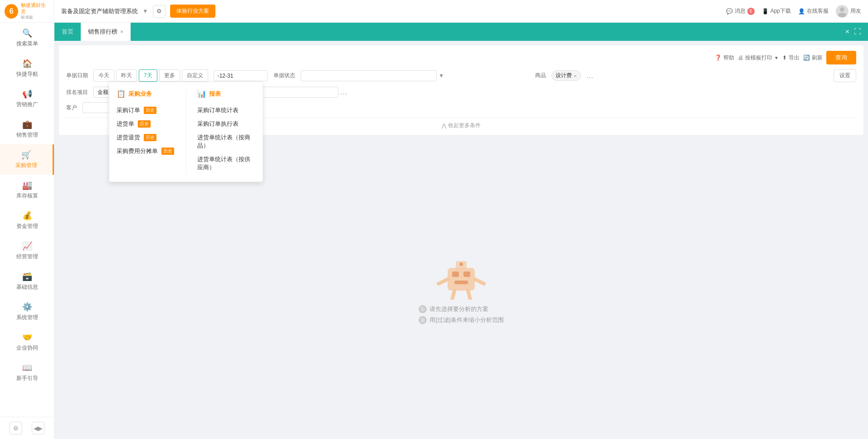 This screenshot has height=439, width=868. Describe the element at coordinates (729, 58) in the screenshot. I see `help-label: 帮助` at that location.